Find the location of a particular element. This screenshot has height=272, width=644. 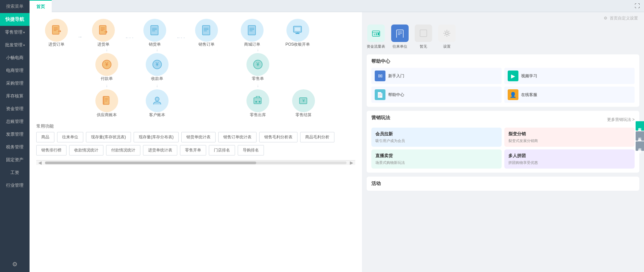

help-item-helpcenter: 📄 帮助中心 is located at coordinates (436, 95).